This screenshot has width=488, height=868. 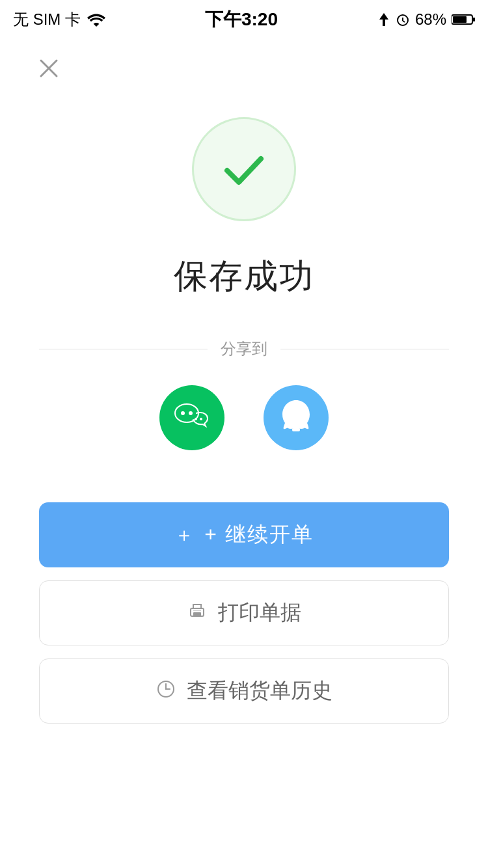 I want to click on divider-line-right, so click(x=364, y=349).